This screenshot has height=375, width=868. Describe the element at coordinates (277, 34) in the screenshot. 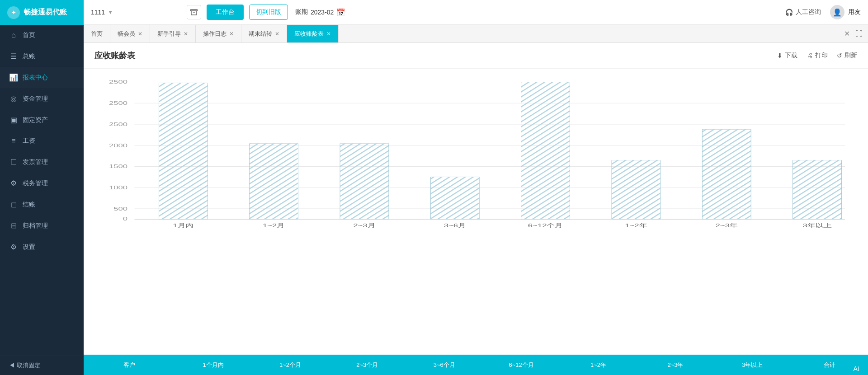

I see `tab-close-period-end: ✕` at that location.